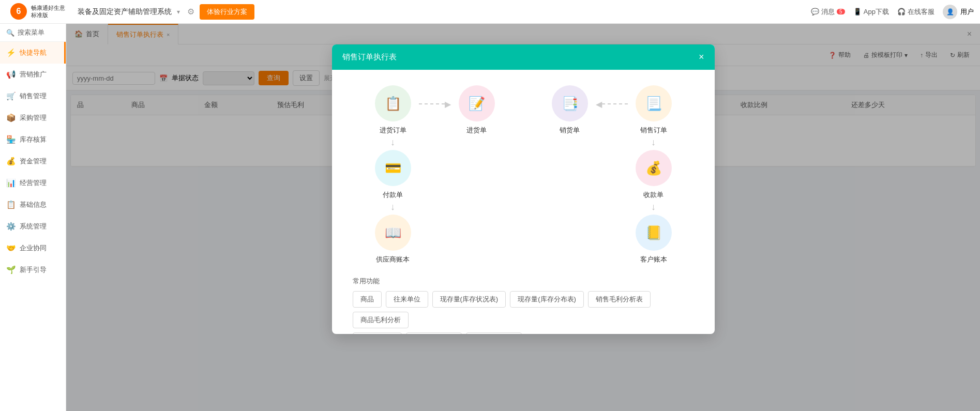 This screenshot has width=980, height=411. I want to click on marketing-icon: 📢, so click(11, 74).